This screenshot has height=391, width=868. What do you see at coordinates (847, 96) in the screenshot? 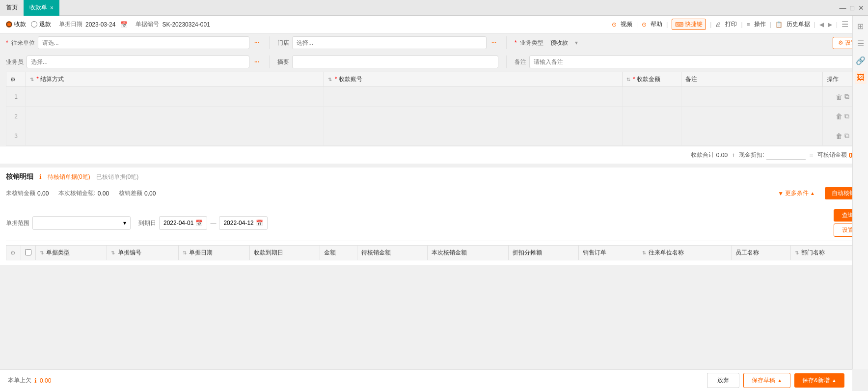
I see `copy-row-1-icon: ⧉` at bounding box center [847, 96].